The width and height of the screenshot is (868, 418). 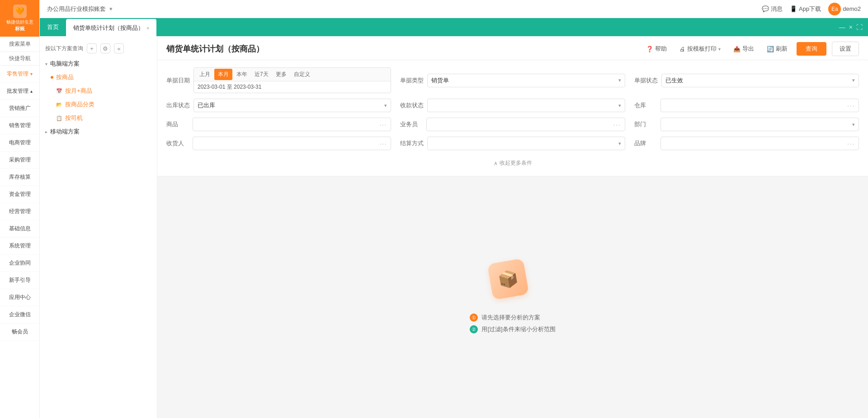 I want to click on out-status-caret: ▾, so click(x=386, y=106).